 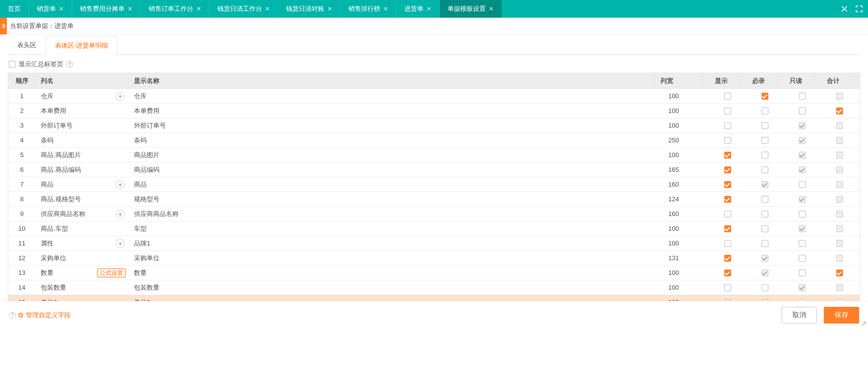 What do you see at coordinates (434, 96) in the screenshot?
I see `table-row: 1仓库+仓库100` at bounding box center [434, 96].